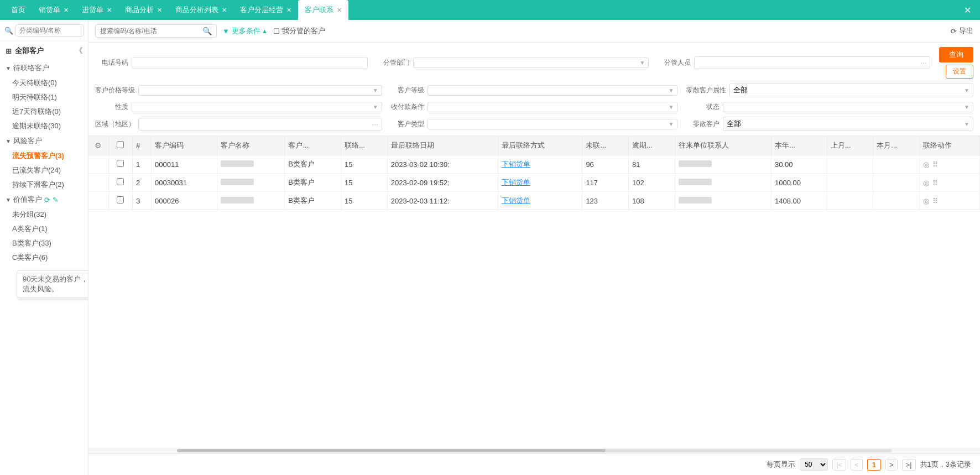 The height and width of the screenshot is (475, 980). What do you see at coordinates (830, 107) in the screenshot?
I see `filter-status: 状态 ▼` at bounding box center [830, 107].